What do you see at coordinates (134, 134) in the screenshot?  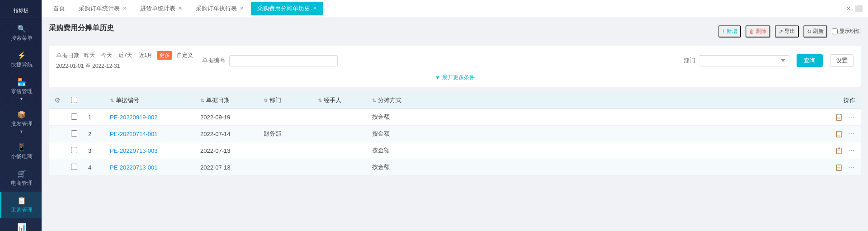 I see `doc-no-link: PE-20220714-001` at bounding box center [134, 134].